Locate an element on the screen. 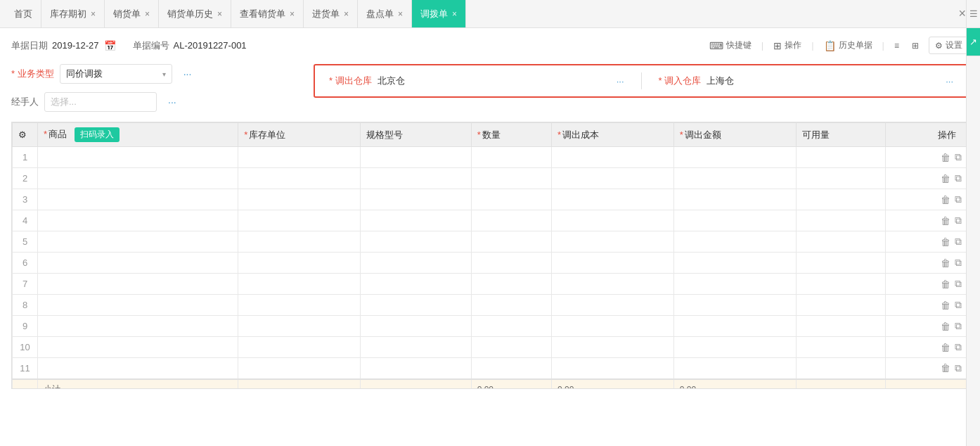 This screenshot has width=980, height=446. tab-view-sales-close: × is located at coordinates (292, 14).